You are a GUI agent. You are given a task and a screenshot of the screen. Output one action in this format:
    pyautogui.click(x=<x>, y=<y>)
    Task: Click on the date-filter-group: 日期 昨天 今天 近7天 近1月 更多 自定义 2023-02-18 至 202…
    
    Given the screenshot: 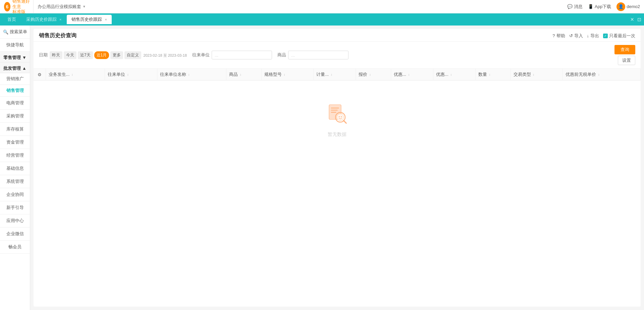 What is the action you would take?
    pyautogui.click(x=113, y=55)
    